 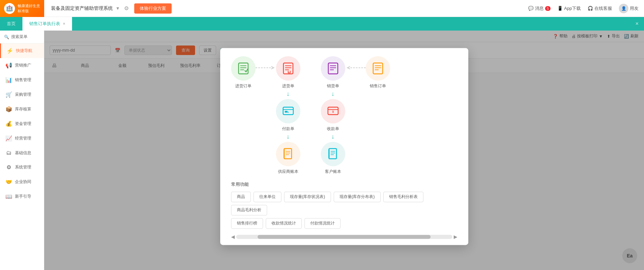 What do you see at coordinates (344, 237) in the screenshot?
I see `scroll-thumb` at bounding box center [344, 237].